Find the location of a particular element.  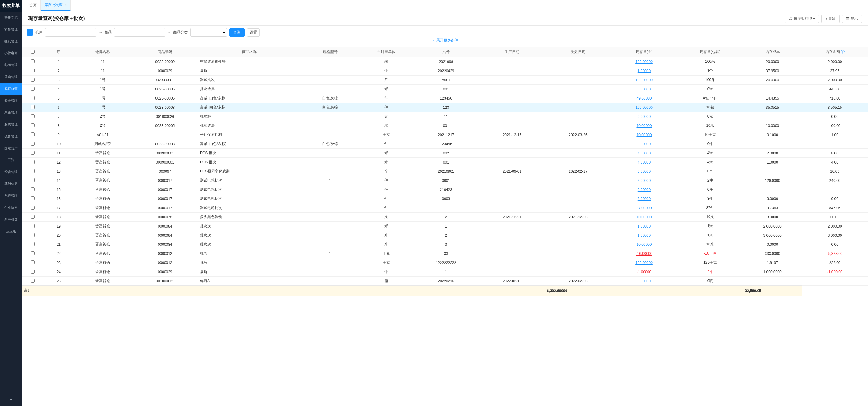

warehouse-filter-input is located at coordinates (71, 32).